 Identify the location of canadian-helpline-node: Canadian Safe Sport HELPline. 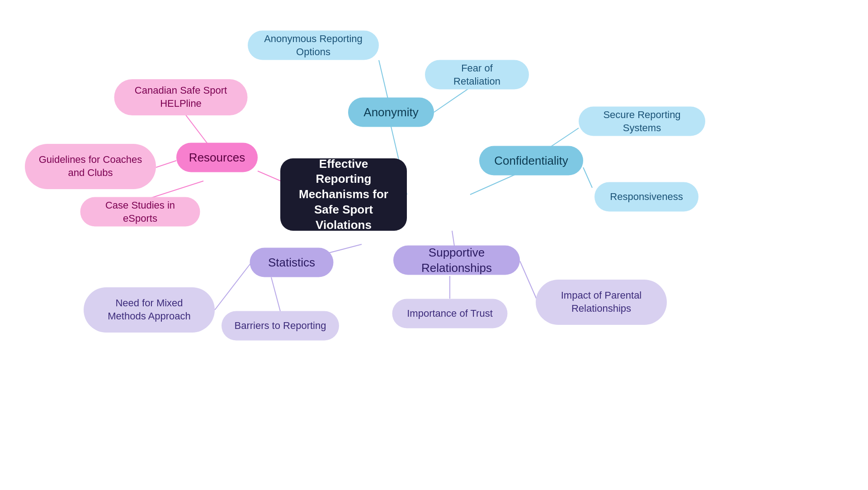
(181, 97).